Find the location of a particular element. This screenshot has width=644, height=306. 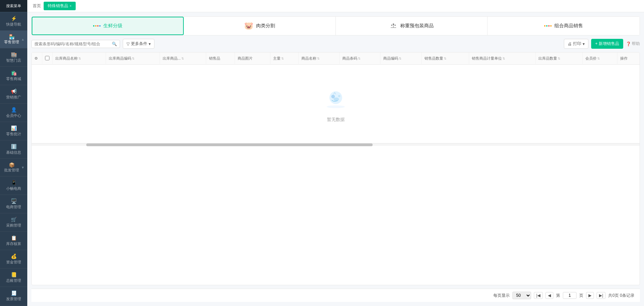

th-settings: ⚙ is located at coordinates (37, 59).